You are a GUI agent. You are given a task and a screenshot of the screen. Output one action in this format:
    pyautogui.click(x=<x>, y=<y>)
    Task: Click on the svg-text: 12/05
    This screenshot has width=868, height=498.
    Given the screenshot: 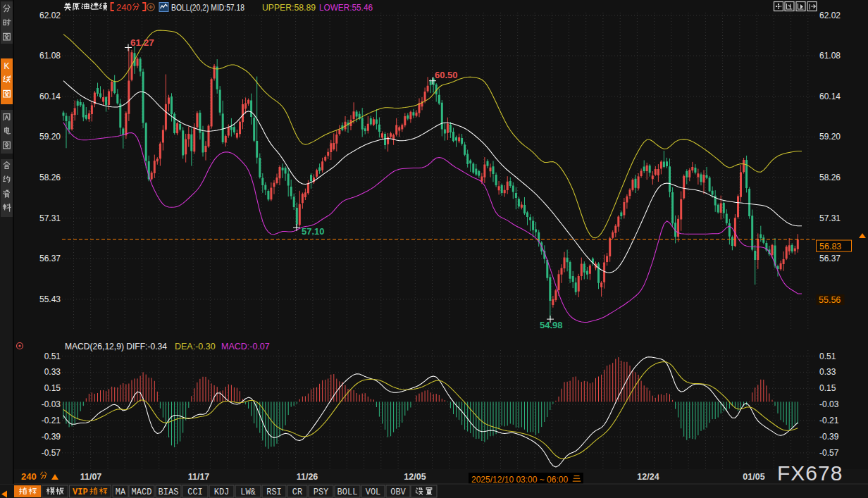 What is the action you would take?
    pyautogui.click(x=414, y=477)
    